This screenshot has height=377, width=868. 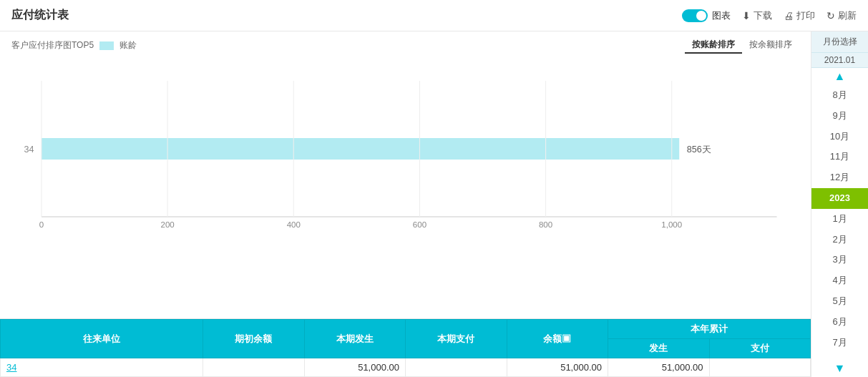 I want to click on svg-text: 1,000, so click(x=671, y=225).